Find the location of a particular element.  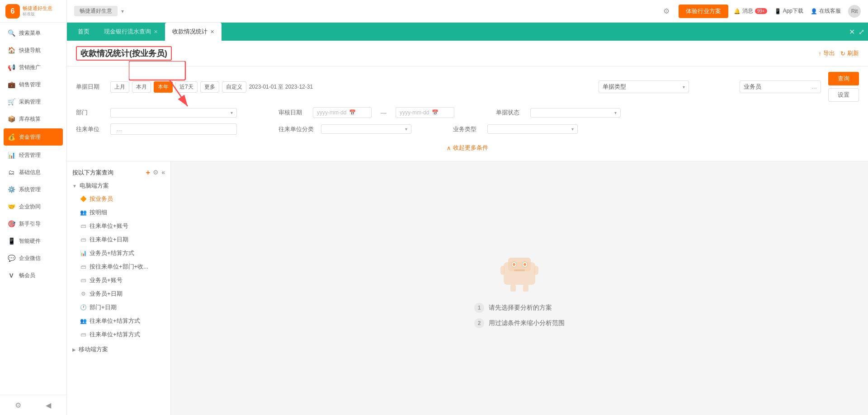

avatar: Rit is located at coordinates (854, 11).